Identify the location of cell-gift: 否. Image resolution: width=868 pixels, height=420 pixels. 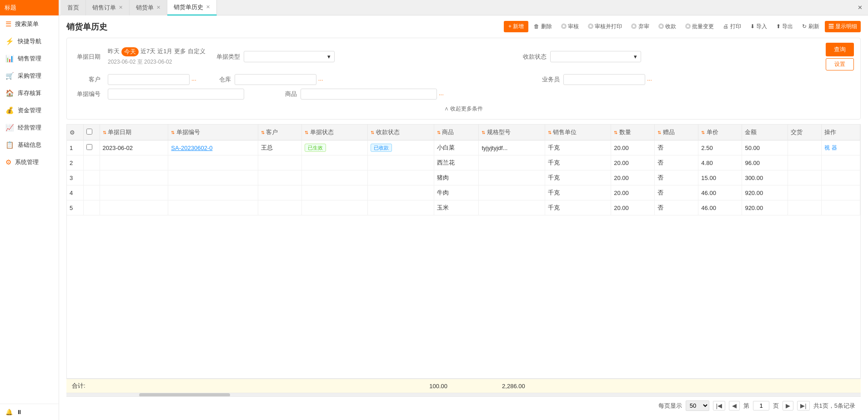
(677, 208).